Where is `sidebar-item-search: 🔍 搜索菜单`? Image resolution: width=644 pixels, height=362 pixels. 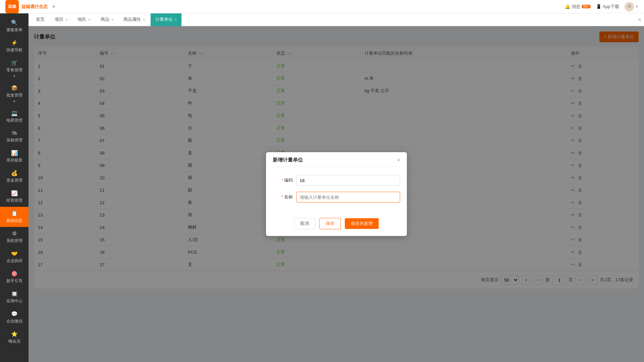 sidebar-item-search: 🔍 搜索菜单 is located at coordinates (14, 26).